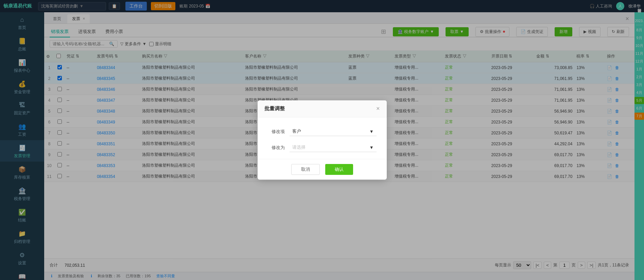 This screenshot has width=644, height=280. I want to click on confirm-button: 确认, so click(339, 169).